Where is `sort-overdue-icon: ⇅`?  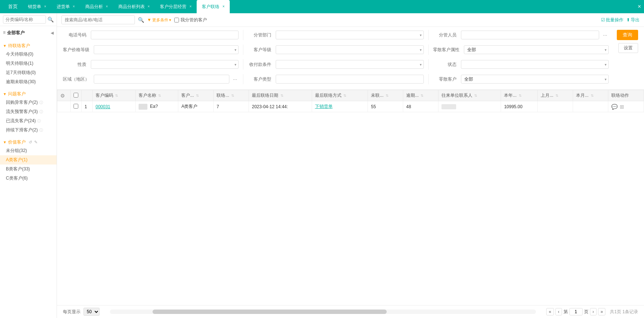
sort-overdue-icon: ⇅ is located at coordinates (422, 96).